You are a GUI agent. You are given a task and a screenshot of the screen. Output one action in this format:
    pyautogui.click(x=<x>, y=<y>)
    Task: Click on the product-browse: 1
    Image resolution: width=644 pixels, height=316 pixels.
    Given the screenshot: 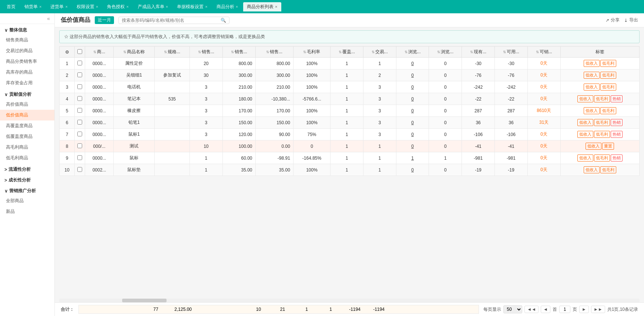 What is the action you would take?
    pyautogui.click(x=412, y=158)
    